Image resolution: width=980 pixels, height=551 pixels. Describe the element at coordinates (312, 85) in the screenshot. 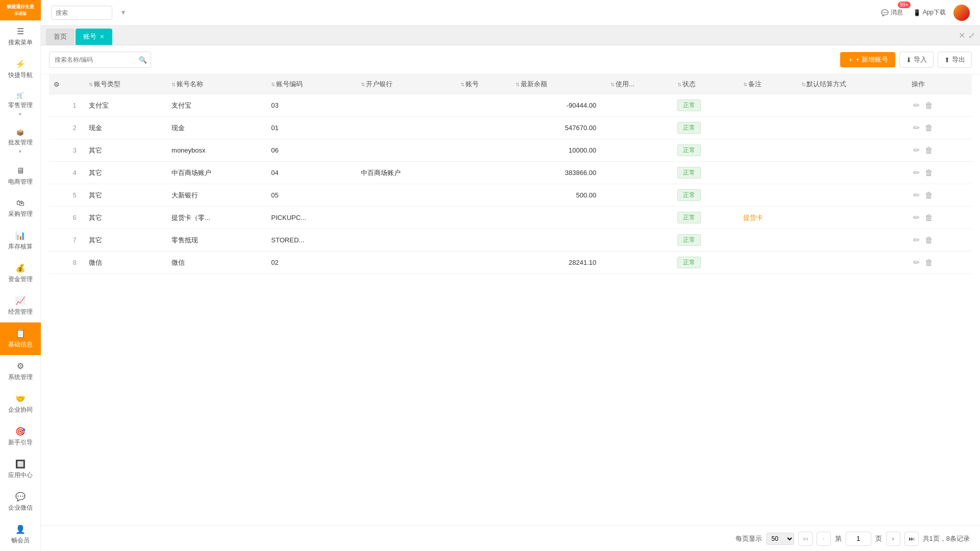

I see `col-code: ⇅账号编码` at that location.